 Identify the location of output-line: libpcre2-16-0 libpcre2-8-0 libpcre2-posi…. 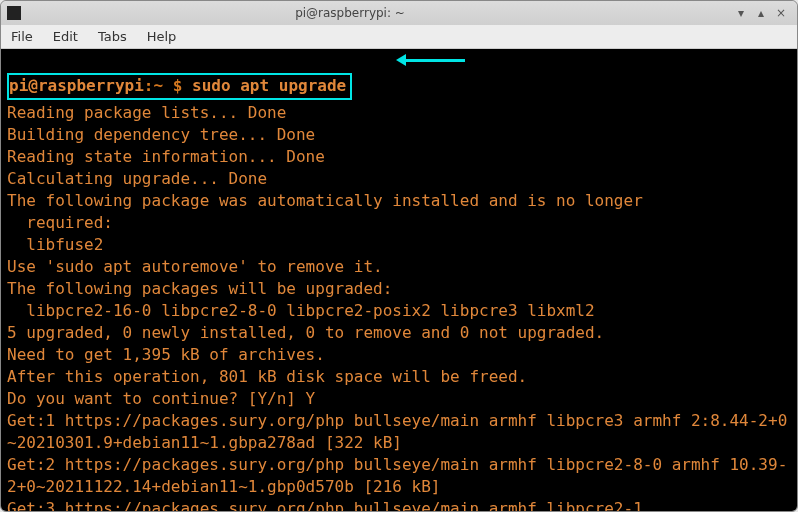
(301, 310).